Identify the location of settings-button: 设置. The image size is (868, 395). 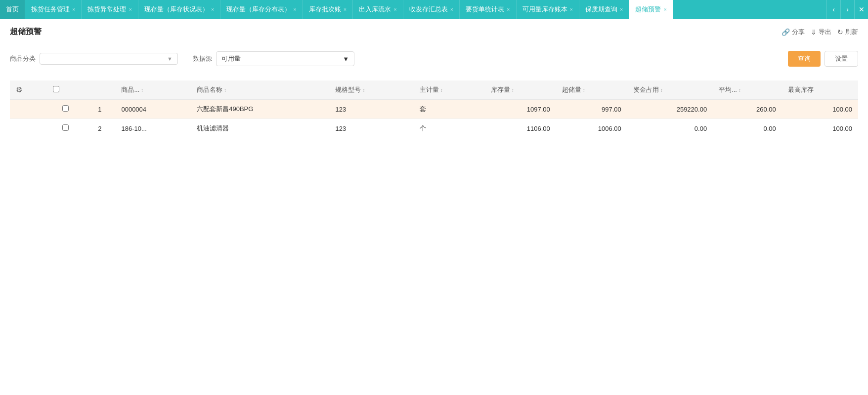
(841, 59).